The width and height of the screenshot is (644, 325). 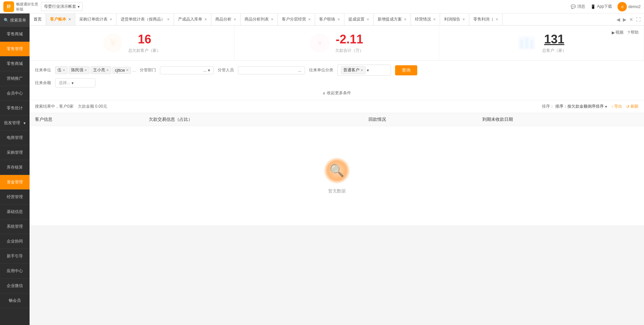 I want to click on tab-commission-settings: 提成设置 ✕, so click(x=359, y=20).